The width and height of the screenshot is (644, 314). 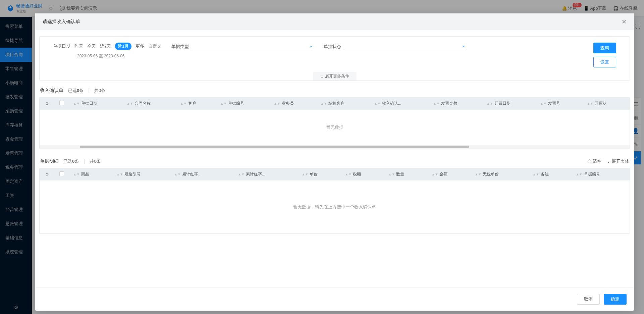 I want to click on col-date: ▲▼单据日期, so click(x=96, y=103).